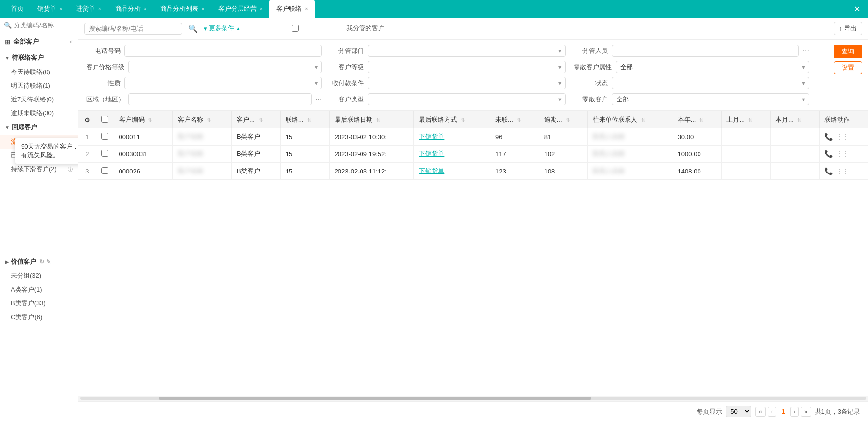  Describe the element at coordinates (220, 99) in the screenshot. I see `filter-input-region` at that location.